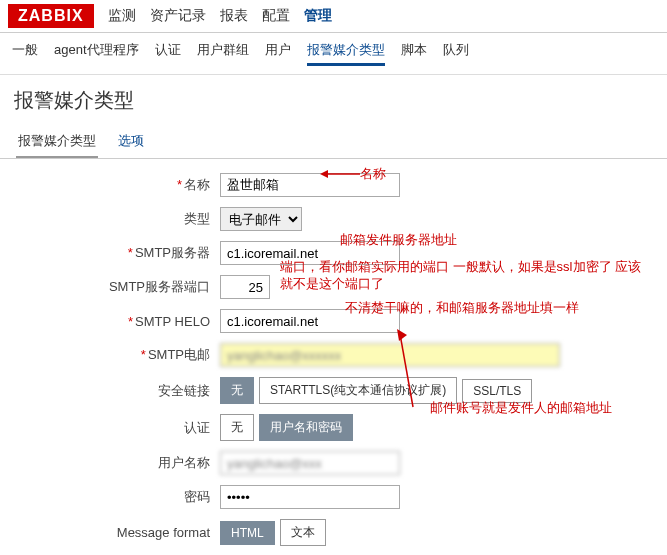 The height and width of the screenshot is (555, 667). What do you see at coordinates (179, 354) in the screenshot?
I see `label-smtp-email: SMTP电邮` at bounding box center [179, 354].